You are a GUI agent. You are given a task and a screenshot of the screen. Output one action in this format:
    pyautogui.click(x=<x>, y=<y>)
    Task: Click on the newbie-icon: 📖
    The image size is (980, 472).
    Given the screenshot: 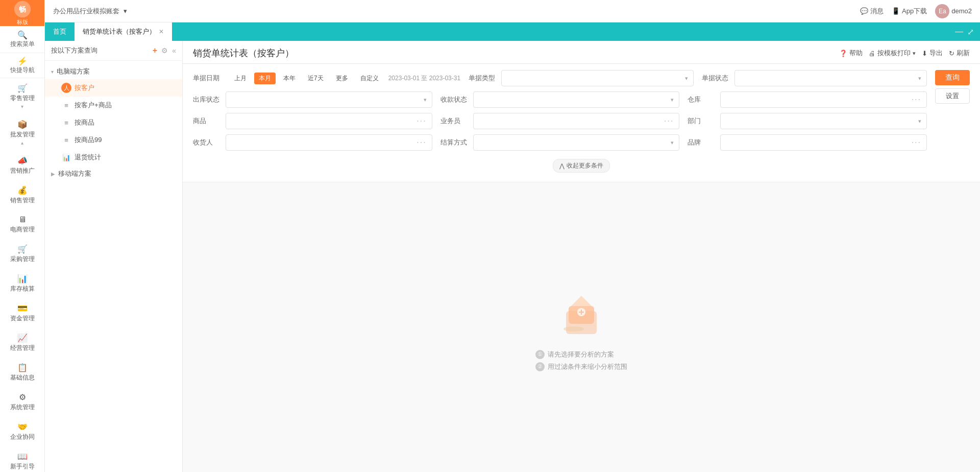 What is the action you would take?
    pyautogui.click(x=22, y=457)
    